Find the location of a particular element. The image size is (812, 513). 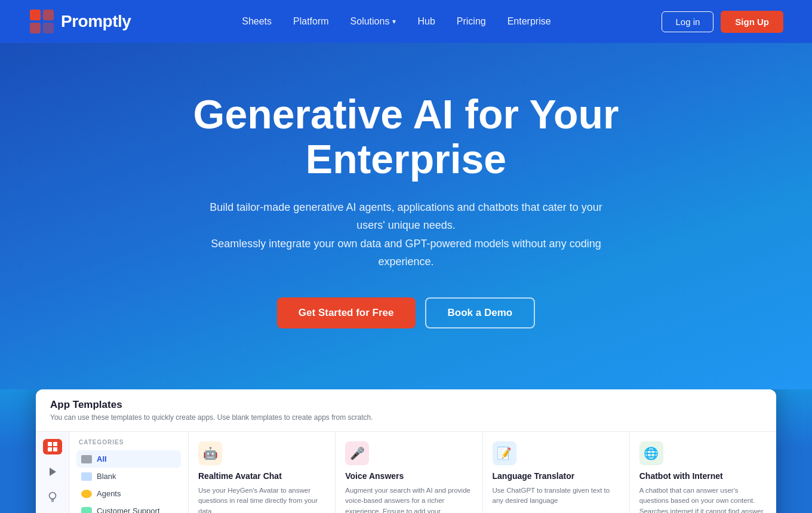

preview-sidebar is located at coordinates (53, 472).